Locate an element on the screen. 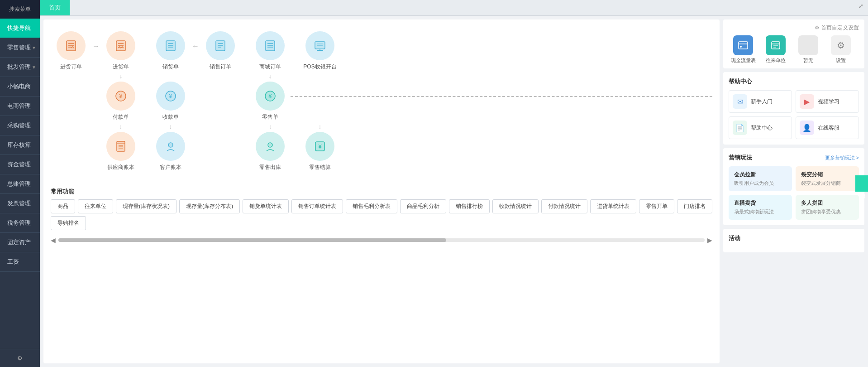 The image size is (868, 367). sidebar-item-quick-nav: 快捷导航 is located at coordinates (20, 28).